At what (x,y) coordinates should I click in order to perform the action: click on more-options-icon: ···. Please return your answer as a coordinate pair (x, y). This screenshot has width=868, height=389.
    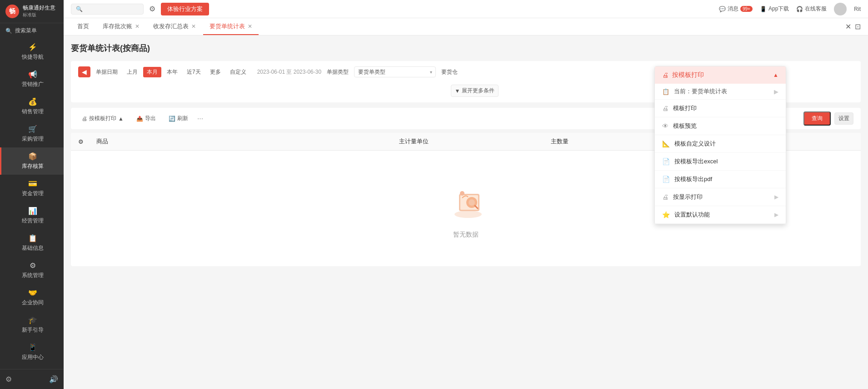
    Looking at the image, I should click on (200, 119).